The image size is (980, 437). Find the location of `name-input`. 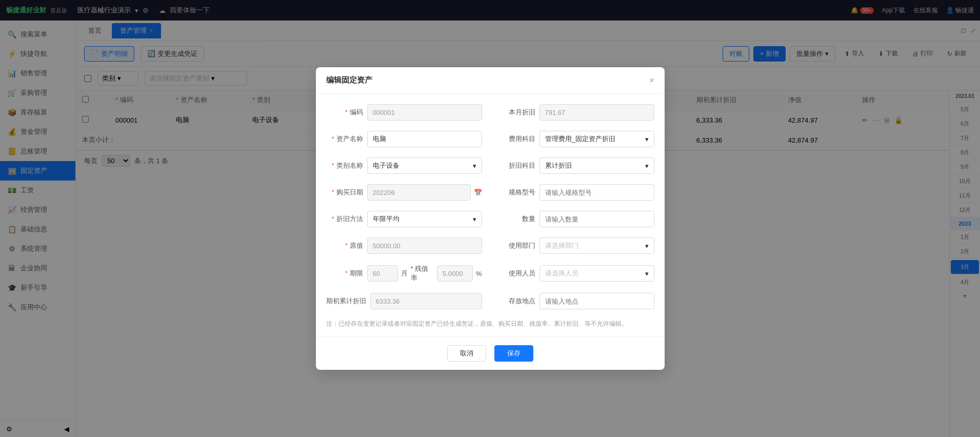

name-input is located at coordinates (425, 139).